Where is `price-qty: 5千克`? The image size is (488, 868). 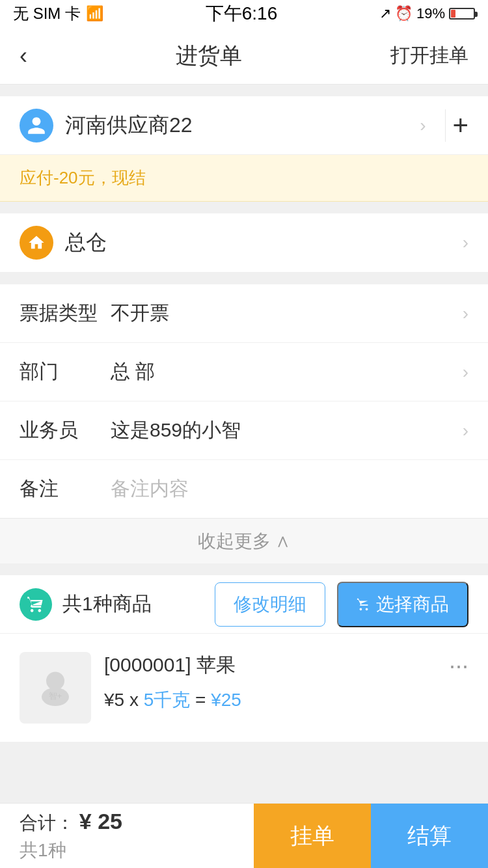 price-qty: 5千克 is located at coordinates (167, 700).